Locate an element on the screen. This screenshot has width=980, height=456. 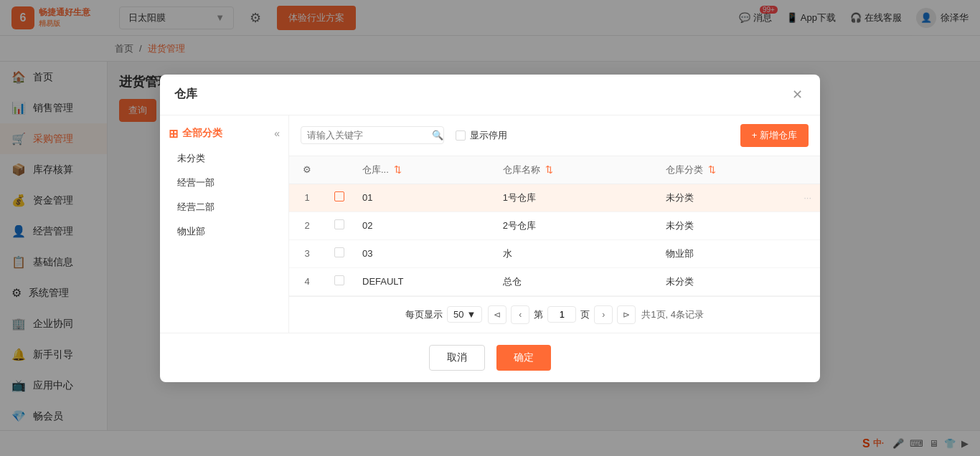
more-icon: ··· is located at coordinates (808, 198).